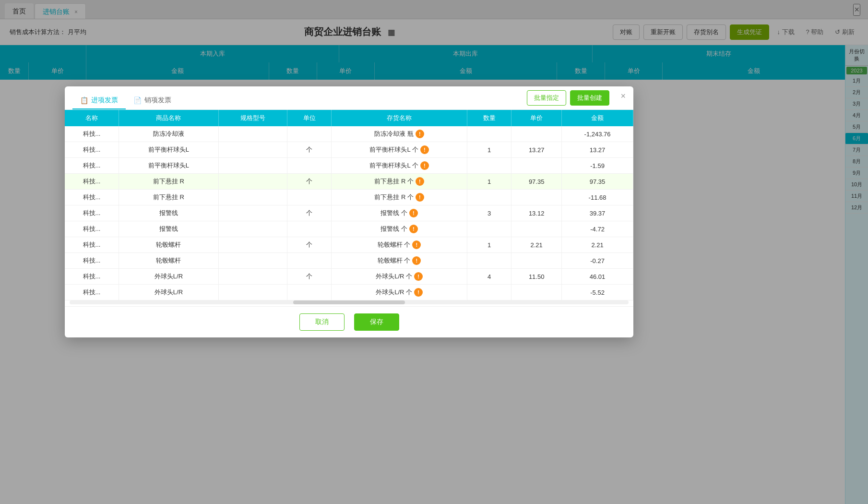  What do you see at coordinates (153, 101) in the screenshot?
I see `tab-sales-invoice: 📄 销项发票` at bounding box center [153, 101].